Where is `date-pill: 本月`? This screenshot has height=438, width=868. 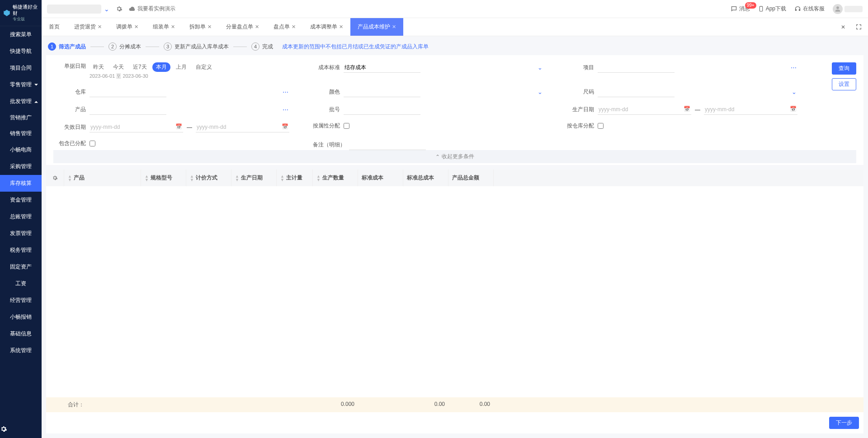 date-pill: 本月 is located at coordinates (161, 67).